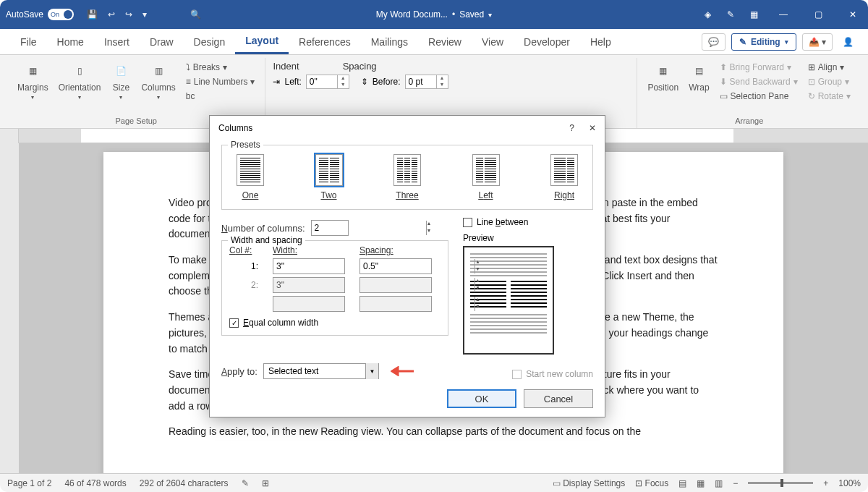 This screenshot has height=492, width=868. I want to click on bring-forward-button: ⬆Bring Forward ▾, so click(759, 67).